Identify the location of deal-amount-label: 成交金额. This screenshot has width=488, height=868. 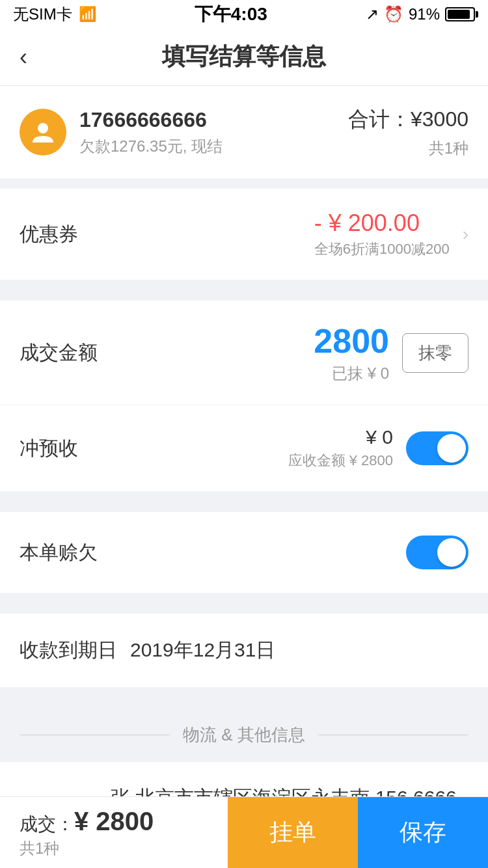
(59, 353).